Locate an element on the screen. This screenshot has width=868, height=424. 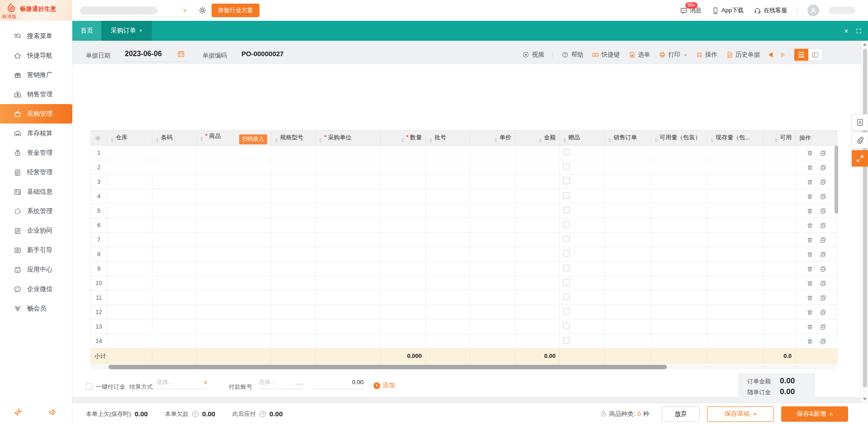
scrollbar-down-arrow is located at coordinates (865, 399).